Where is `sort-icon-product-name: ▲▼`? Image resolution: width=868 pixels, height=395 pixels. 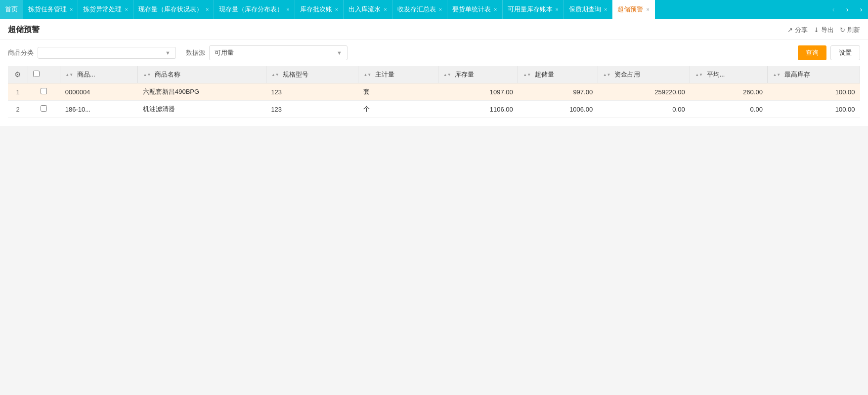
sort-icon-product-name: ▲▼ is located at coordinates (147, 75).